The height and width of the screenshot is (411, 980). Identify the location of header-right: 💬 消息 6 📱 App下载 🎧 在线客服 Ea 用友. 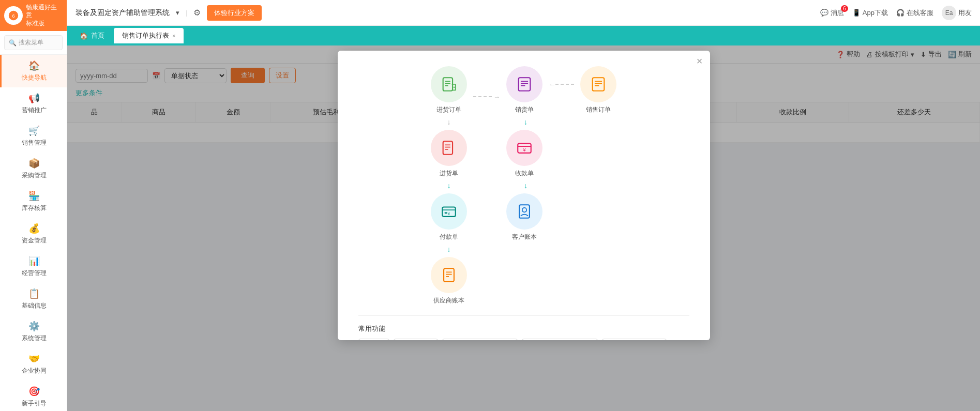
(896, 13).